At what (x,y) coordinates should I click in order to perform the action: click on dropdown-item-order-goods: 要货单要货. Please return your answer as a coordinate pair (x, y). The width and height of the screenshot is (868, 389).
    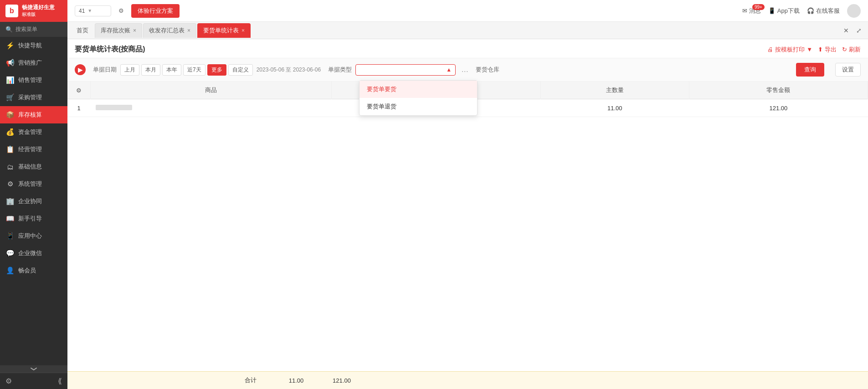
    Looking at the image, I should click on (418, 89).